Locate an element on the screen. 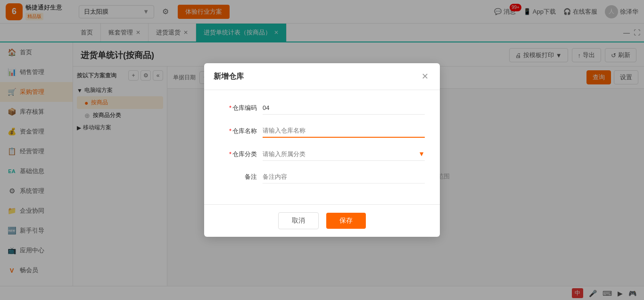  warehouse-category-input is located at coordinates (340, 154).